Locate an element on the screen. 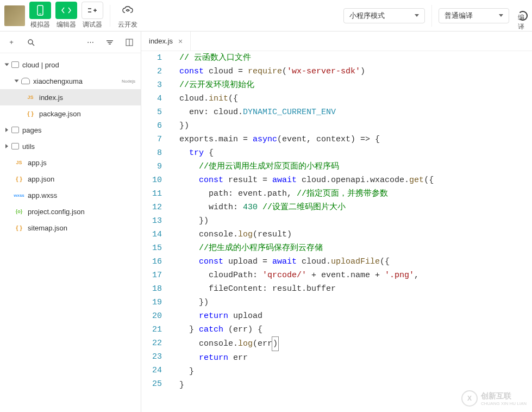 This screenshot has width=532, height=412. watermark: X 创新互联 CHUANG XIN HU LIAN is located at coordinates (494, 398).